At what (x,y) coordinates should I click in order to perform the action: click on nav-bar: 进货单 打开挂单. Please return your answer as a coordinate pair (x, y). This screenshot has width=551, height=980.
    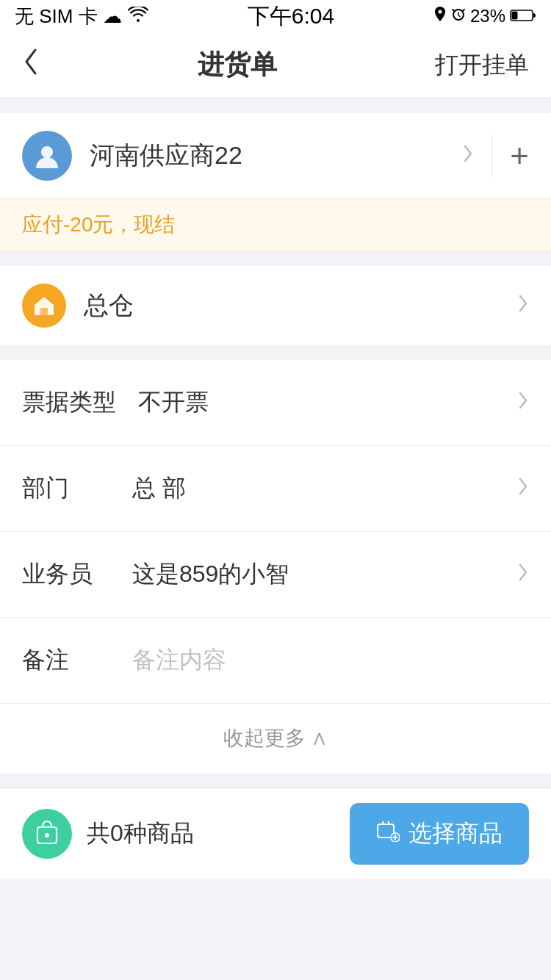
    Looking at the image, I should click on (276, 65).